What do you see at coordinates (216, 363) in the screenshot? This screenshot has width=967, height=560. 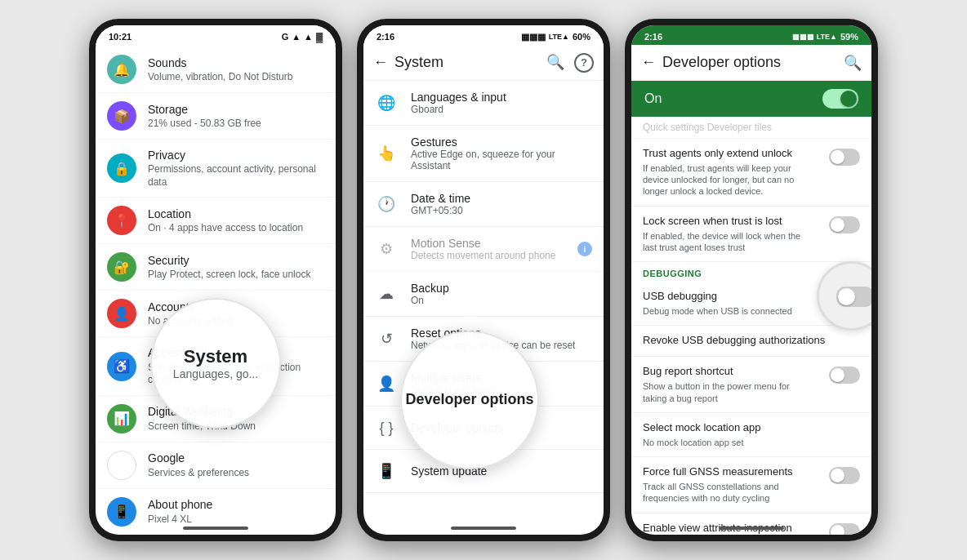 I see `phone1-circle-overlay: System Languages, go...` at bounding box center [216, 363].